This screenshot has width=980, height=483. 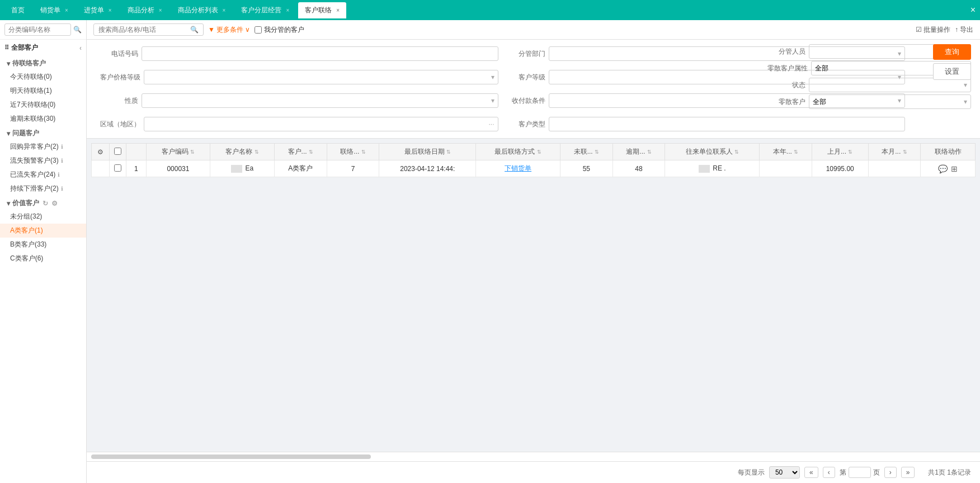 I want to click on retail-customer-select: 全部 ▾, so click(x=890, y=102).